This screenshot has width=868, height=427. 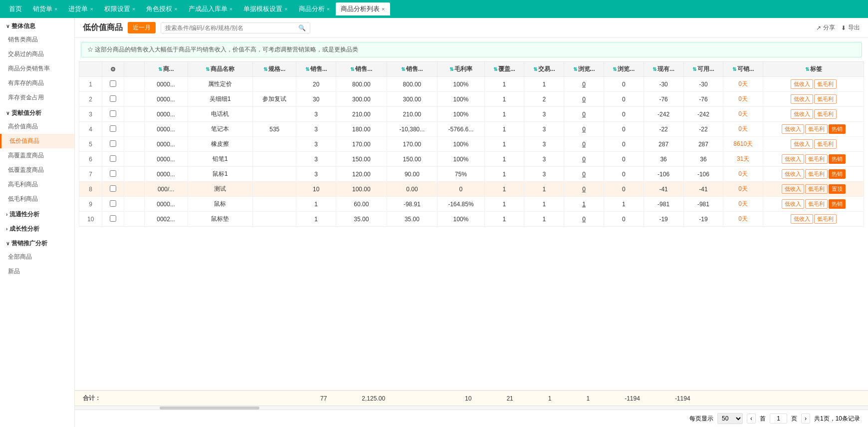 I want to click on column-header: ⇅规格..., so click(x=274, y=69).